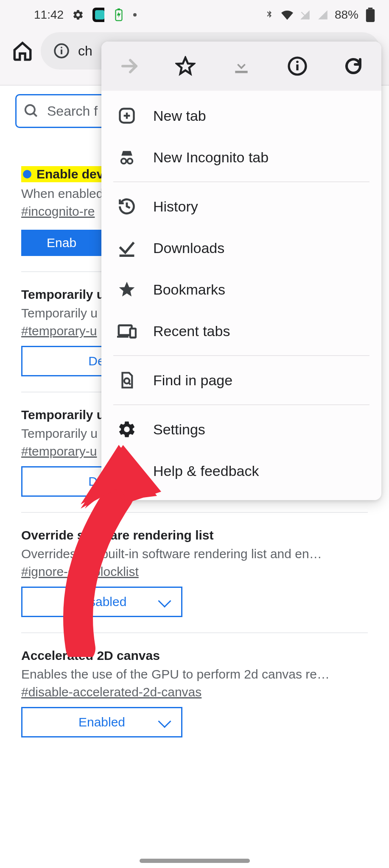 The width and height of the screenshot is (389, 868). Describe the element at coordinates (127, 157) in the screenshot. I see `incognito-icon` at that location.